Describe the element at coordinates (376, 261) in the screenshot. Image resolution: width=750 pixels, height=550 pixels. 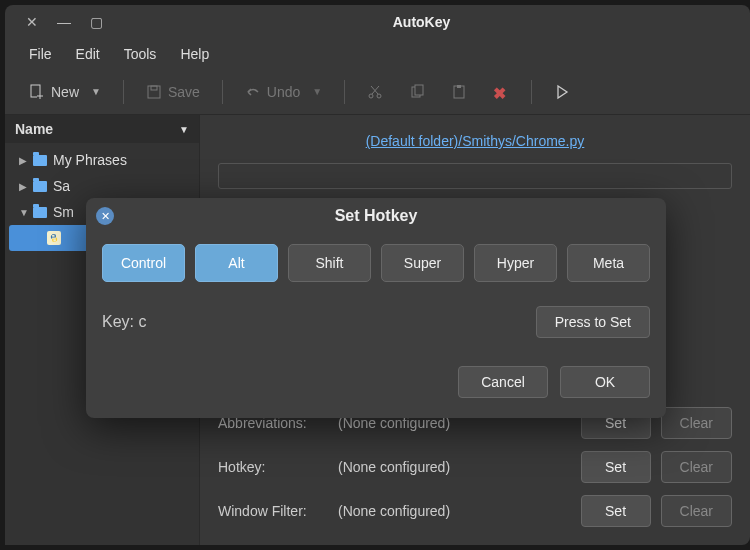
I see `modifier-row: Control Alt Shift Super Hyper Meta` at that location.